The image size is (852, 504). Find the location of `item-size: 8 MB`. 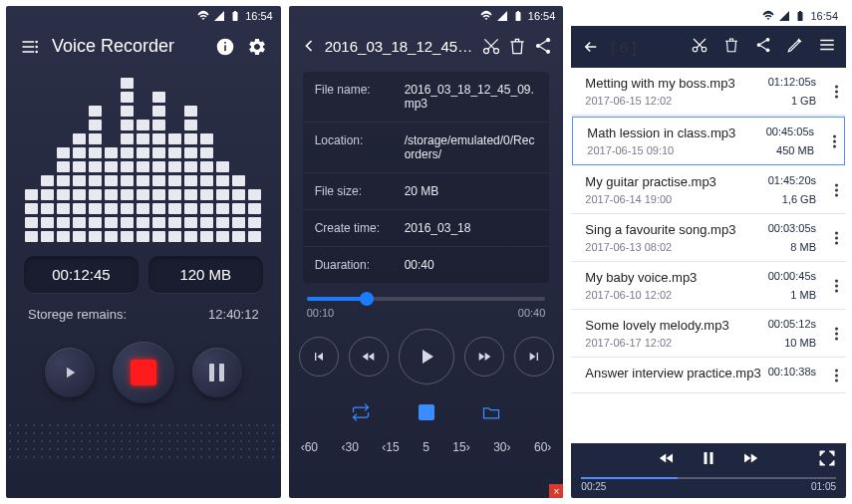

item-size: 8 MB is located at coordinates (803, 247).